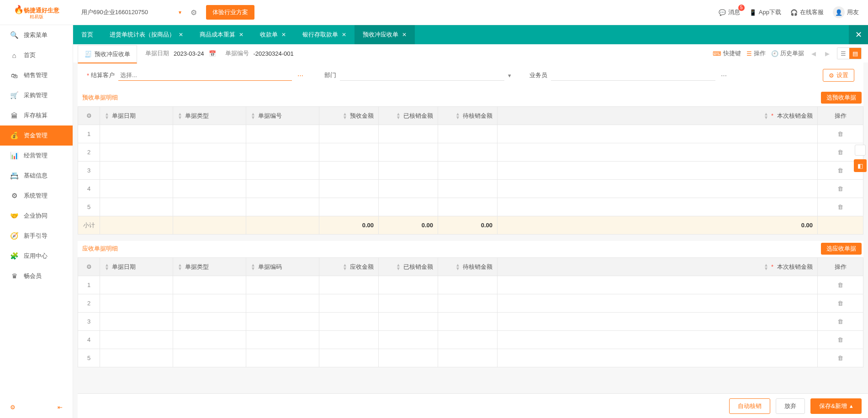  I want to click on view-list-icon: ☰, so click(843, 53).